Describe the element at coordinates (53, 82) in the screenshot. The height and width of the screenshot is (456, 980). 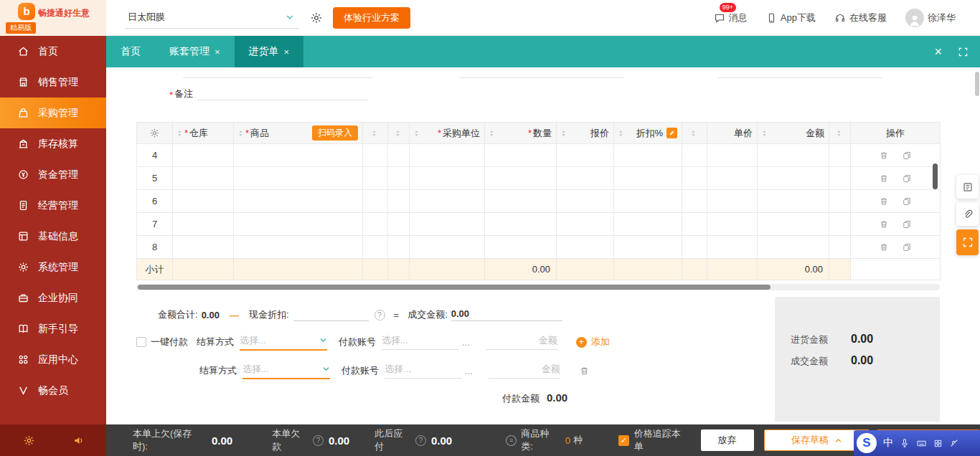
I see `sidebar-item-sales: 销售管理` at that location.